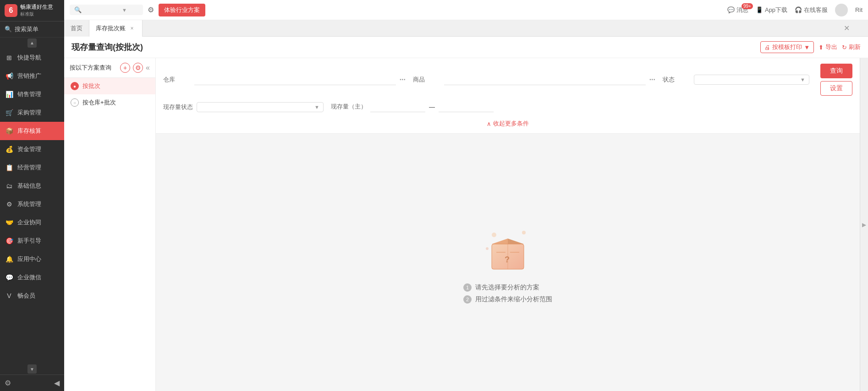 Image resolution: width=868 pixels, height=391 pixels. I want to click on user-avatar, so click(841, 10).